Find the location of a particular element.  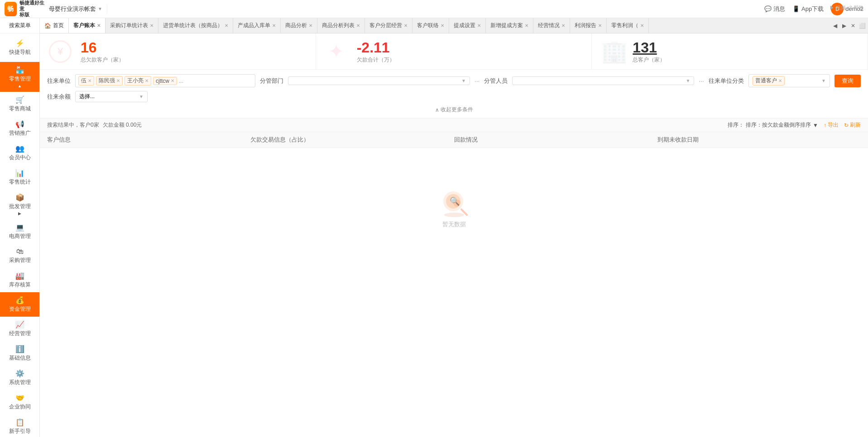

col-header-customer: 客户信息 is located at coordinates (149, 140).